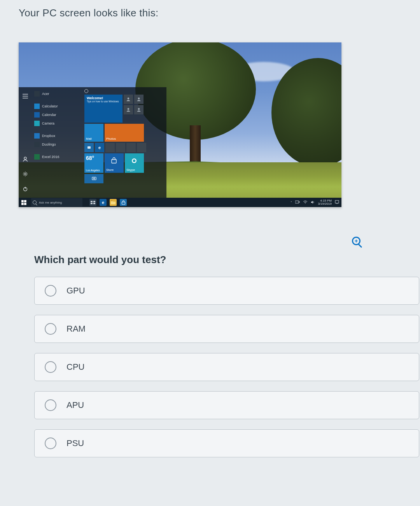 This screenshot has width=420, height=506. Describe the element at coordinates (58, 144) in the screenshot. I see `start-menu-app: Duolingo` at that location.